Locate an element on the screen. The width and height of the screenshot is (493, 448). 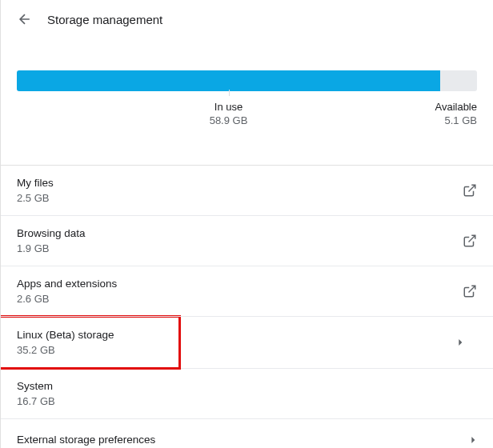
storage-bar-fill is located at coordinates (229, 81).